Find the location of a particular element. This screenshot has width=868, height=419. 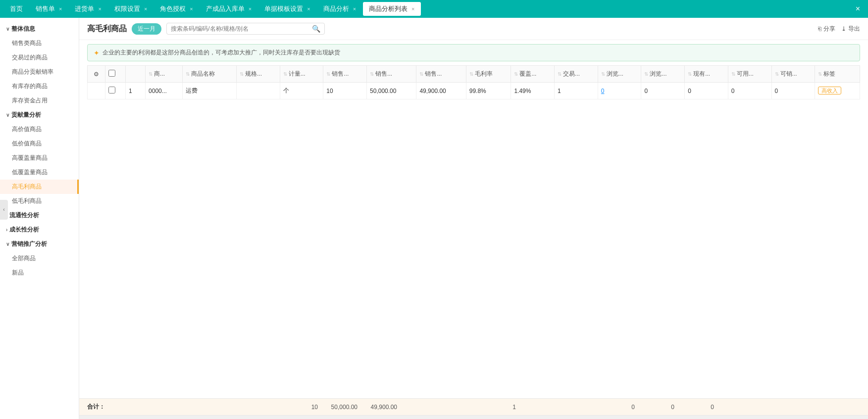

nav-item-权限设置: 权限设置× is located at coordinates (131, 9).